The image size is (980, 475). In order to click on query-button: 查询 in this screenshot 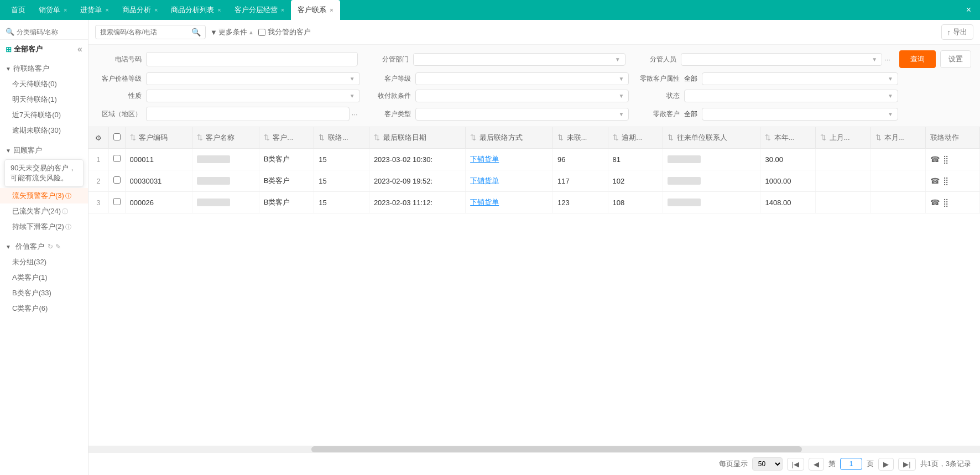, I will do `click(918, 59)`.